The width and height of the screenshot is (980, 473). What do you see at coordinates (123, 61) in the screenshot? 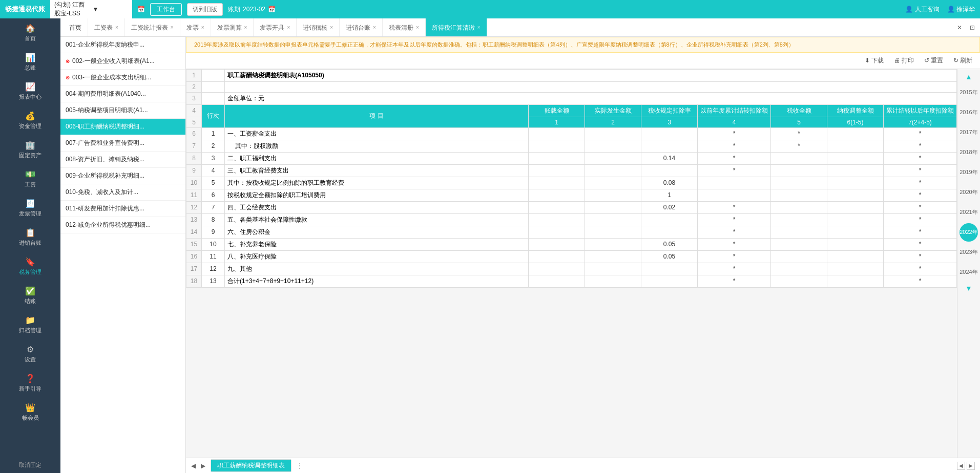
I see `form-list-item-002: ⊗ 002-一般企业收入明细表(A1...` at bounding box center [123, 61].